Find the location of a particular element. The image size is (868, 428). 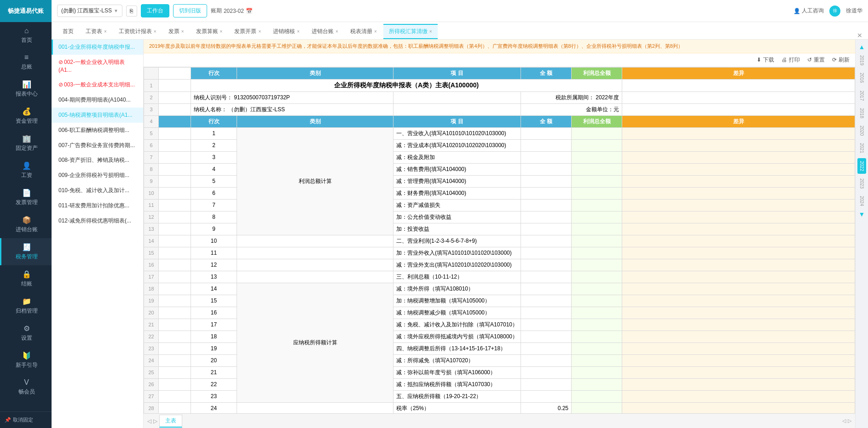

calendar-icon: 📅 is located at coordinates (249, 11).